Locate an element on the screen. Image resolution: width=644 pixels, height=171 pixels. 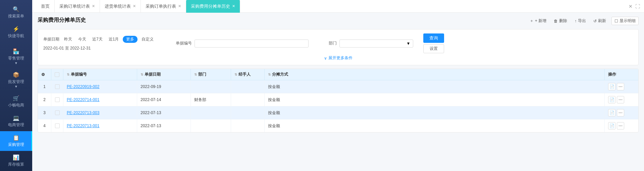
sidebar-item-ecommerce-small: 🛒 小畅电商 is located at coordinates (16, 102).